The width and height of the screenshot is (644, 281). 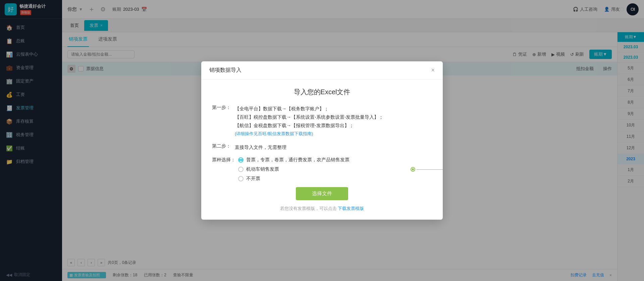 I want to click on radio-label: 票种选择：, so click(x=224, y=160).